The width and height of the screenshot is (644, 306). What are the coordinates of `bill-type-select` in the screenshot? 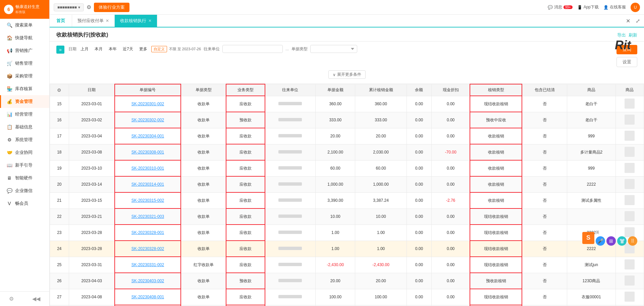 It's located at (334, 49).